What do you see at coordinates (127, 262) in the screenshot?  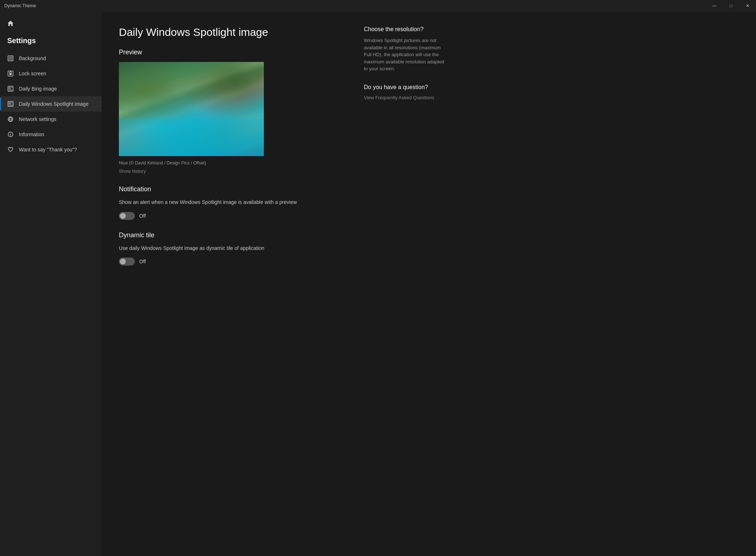 I see `dynamic-tile-toggle` at bounding box center [127, 262].